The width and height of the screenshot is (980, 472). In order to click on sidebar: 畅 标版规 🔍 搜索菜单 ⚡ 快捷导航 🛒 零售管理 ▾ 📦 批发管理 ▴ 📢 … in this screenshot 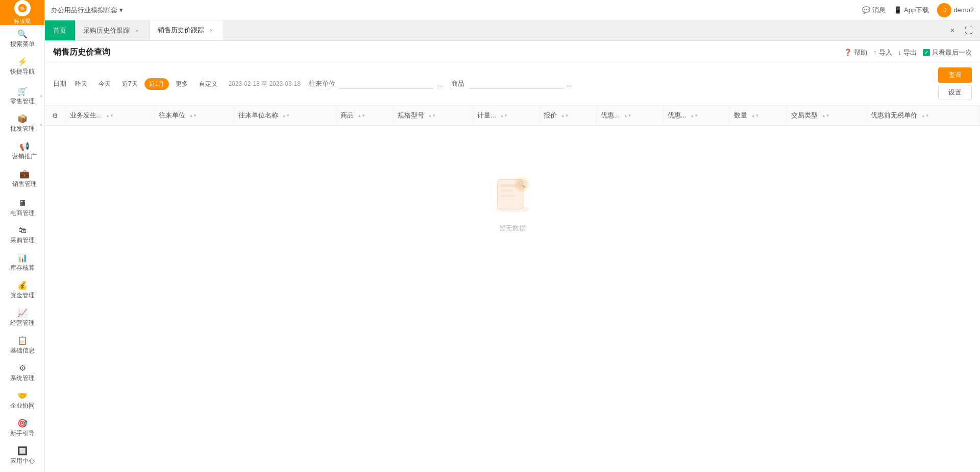, I will do `click(22, 236)`.